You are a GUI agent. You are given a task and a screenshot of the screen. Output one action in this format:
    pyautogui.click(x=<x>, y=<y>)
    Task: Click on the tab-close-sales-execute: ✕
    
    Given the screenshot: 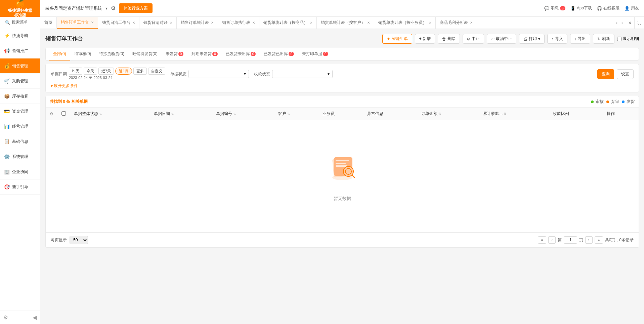 What is the action you would take?
    pyautogui.click(x=254, y=23)
    